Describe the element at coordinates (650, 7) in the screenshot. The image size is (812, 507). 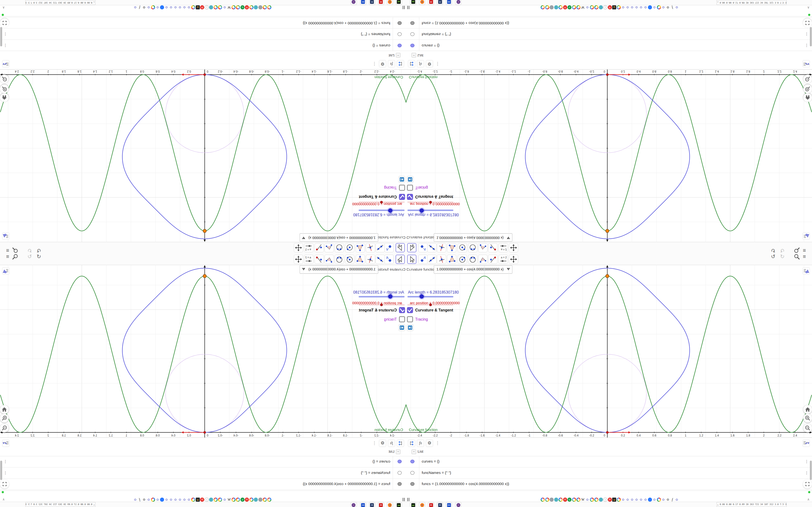
I see `tab-favicon-bluedot` at that location.